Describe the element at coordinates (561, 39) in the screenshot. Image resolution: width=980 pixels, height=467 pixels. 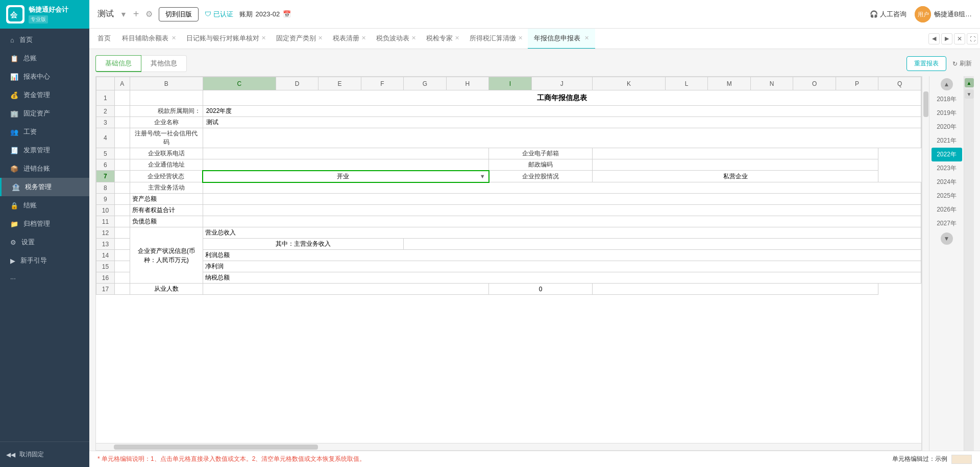
I see `tab-annual-report: 年报信息申报表 ✕` at that location.